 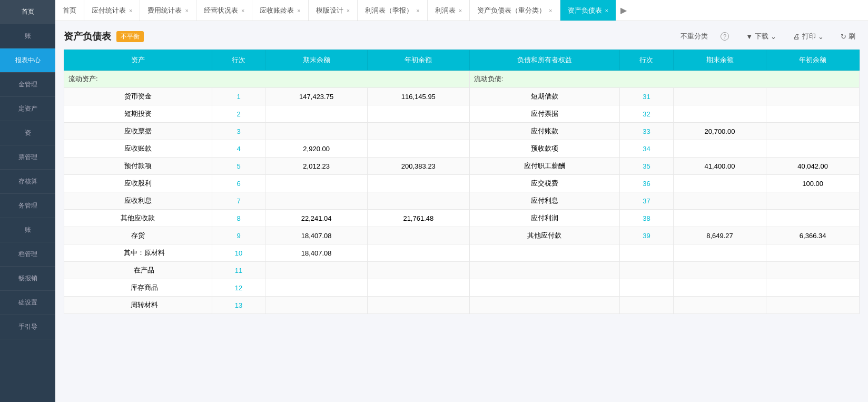 I want to click on no-reclassify-label: 不重分类, so click(x=694, y=36).